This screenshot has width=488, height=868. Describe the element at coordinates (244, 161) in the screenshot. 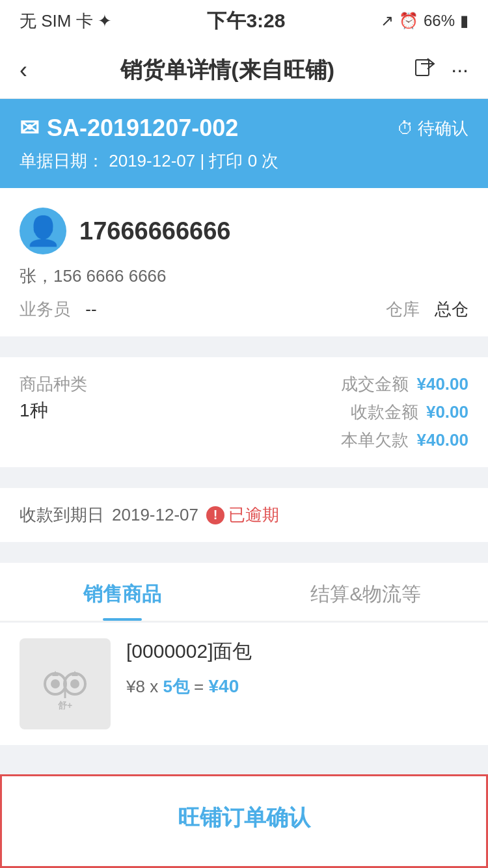

I see `order-meta: 单据日期： 2019-12-07 | 打印 0 次` at that location.